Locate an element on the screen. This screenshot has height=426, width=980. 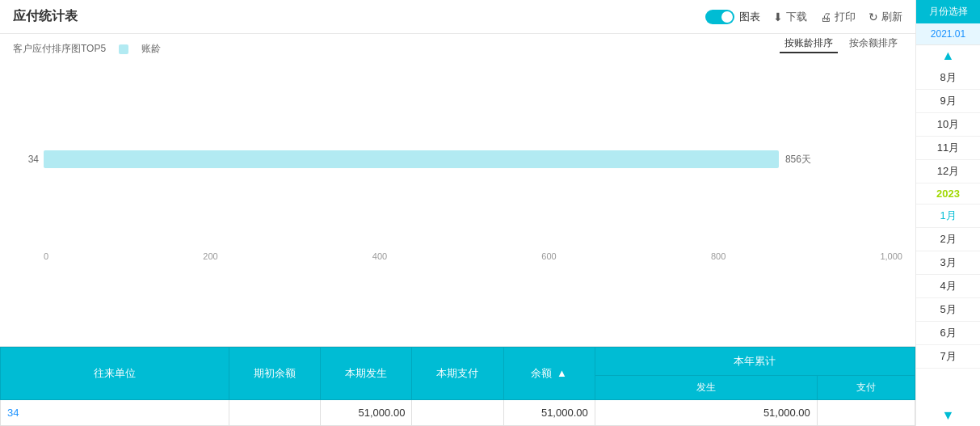
col-current-pay-header: 本期支付 is located at coordinates (457, 373).